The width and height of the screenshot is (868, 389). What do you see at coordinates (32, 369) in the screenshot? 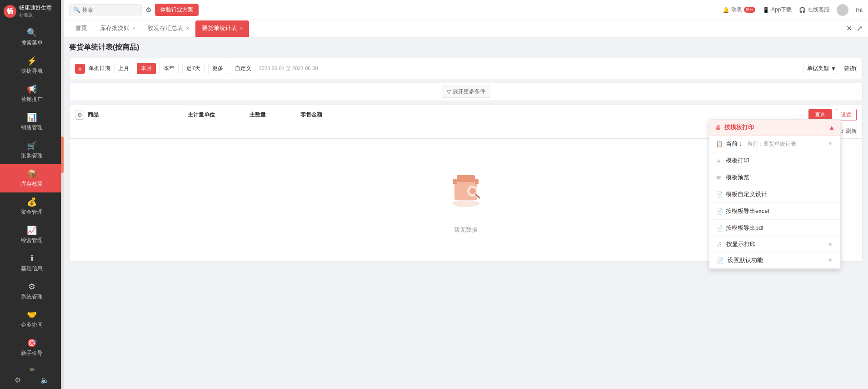
I see `sidebar-icon-12: 📱` at bounding box center [32, 369].